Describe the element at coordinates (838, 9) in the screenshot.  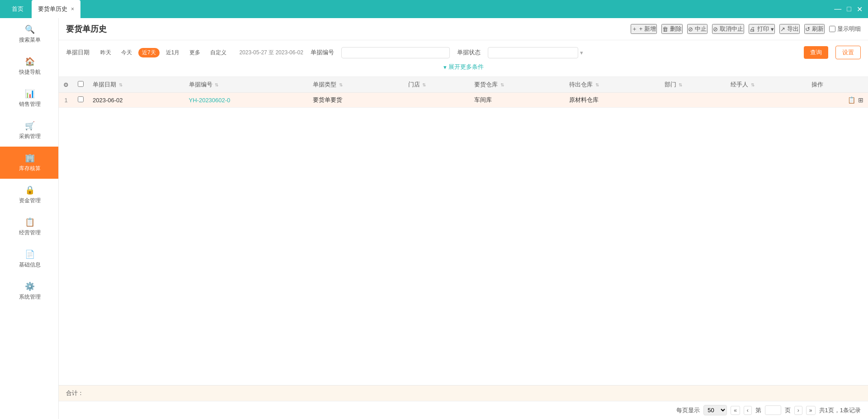
I see `minimize-icon: —` at that location.